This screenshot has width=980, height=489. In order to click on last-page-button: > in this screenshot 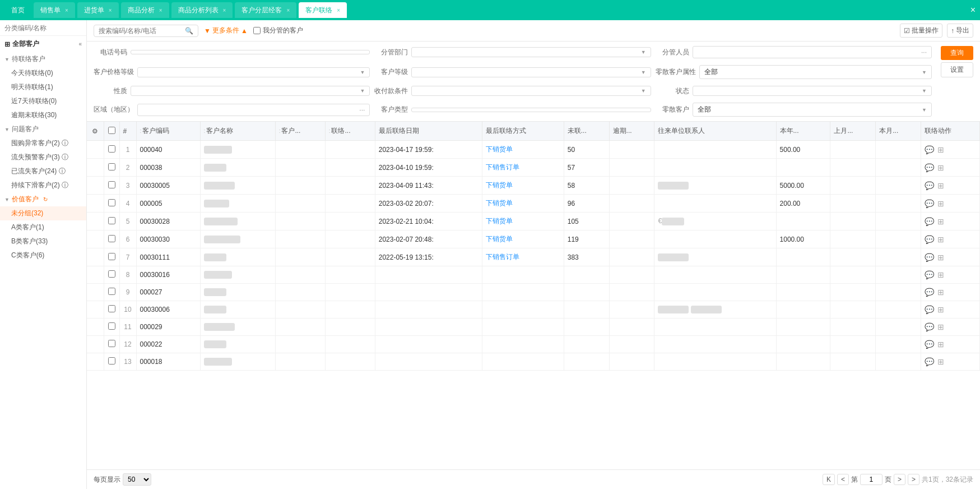, I will do `click(913, 479)`.